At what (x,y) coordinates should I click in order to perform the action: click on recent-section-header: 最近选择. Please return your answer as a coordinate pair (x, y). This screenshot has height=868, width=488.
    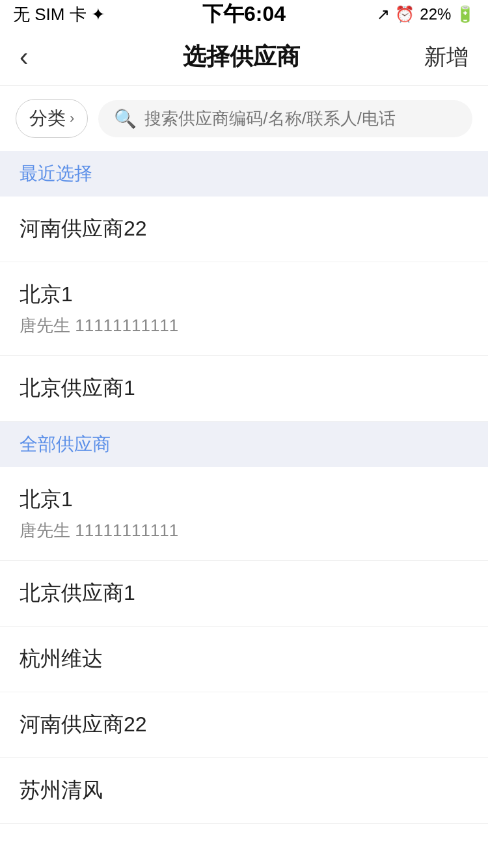
    Looking at the image, I should click on (244, 174).